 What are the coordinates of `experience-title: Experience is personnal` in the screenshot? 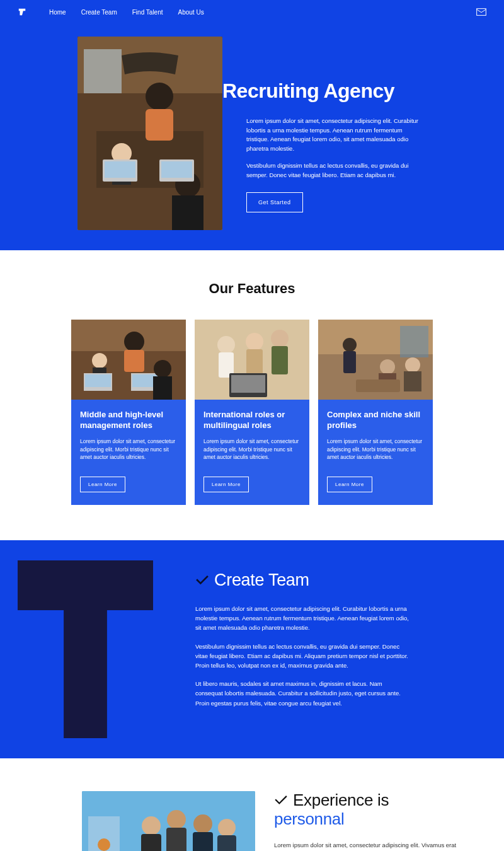 It's located at (372, 810).